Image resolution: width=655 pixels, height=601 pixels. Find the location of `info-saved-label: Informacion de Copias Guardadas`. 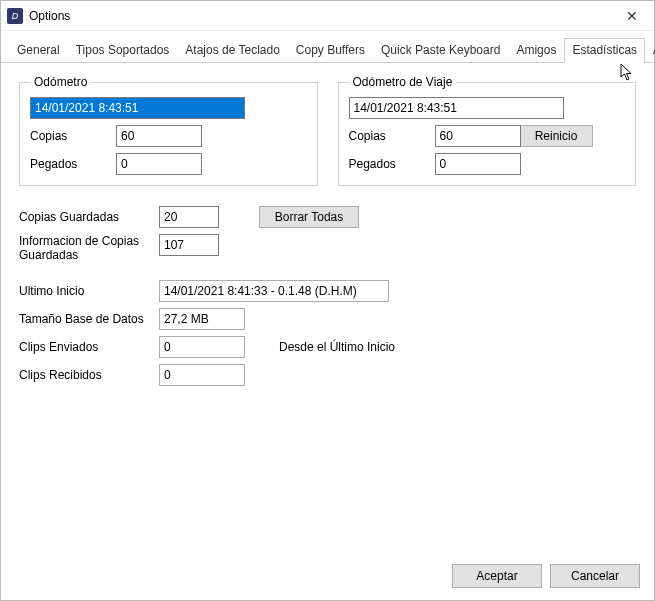

info-saved-label: Informacion de Copias Guardadas is located at coordinates (89, 248).